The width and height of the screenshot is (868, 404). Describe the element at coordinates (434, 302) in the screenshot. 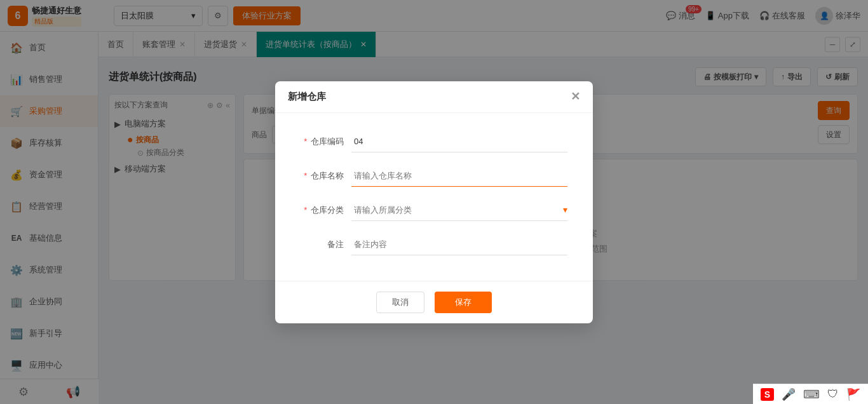

I see `modal-footer: 取消 保存` at that location.